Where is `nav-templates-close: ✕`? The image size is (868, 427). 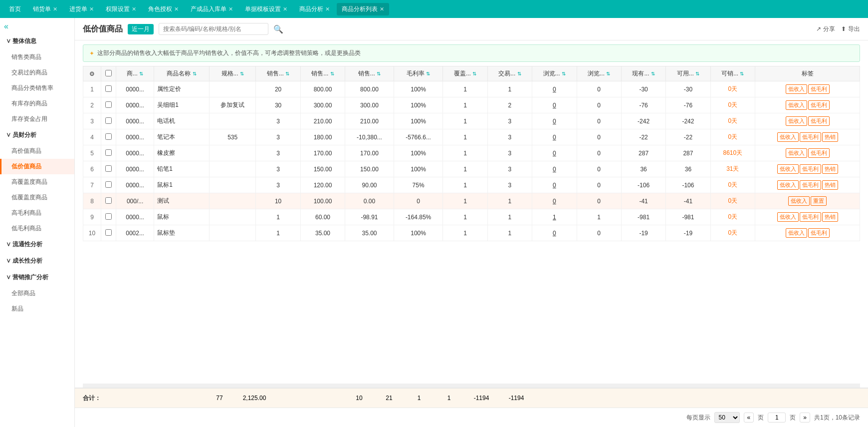 nav-templates-close: ✕ is located at coordinates (285, 9).